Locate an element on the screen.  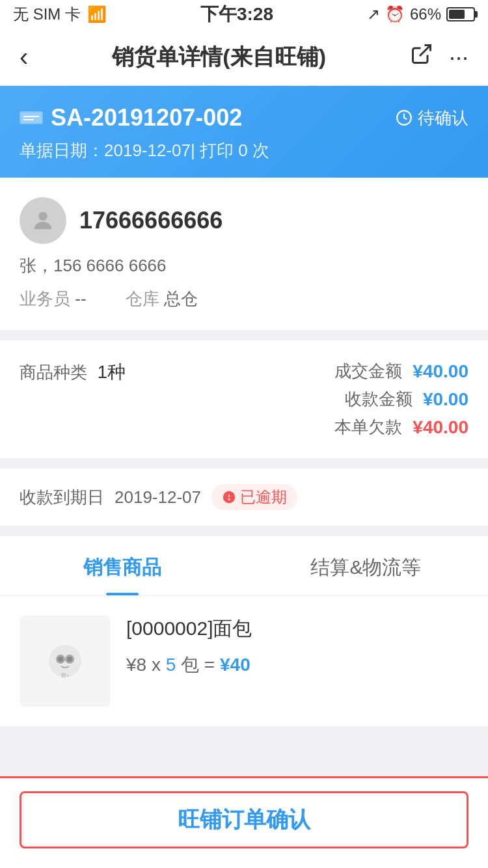
confirm-button: 旺铺订单确认 is located at coordinates (244, 820).